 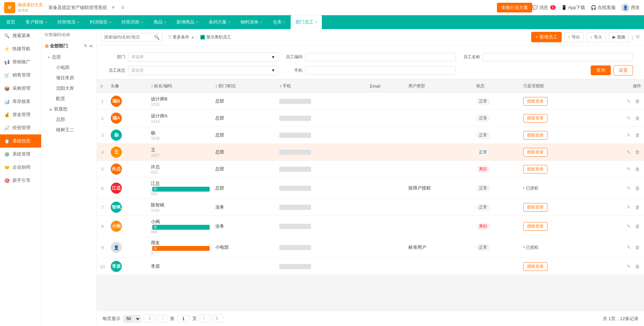 I want to click on nav-tab-经营历程: 经营历程×, so click(x=132, y=22).